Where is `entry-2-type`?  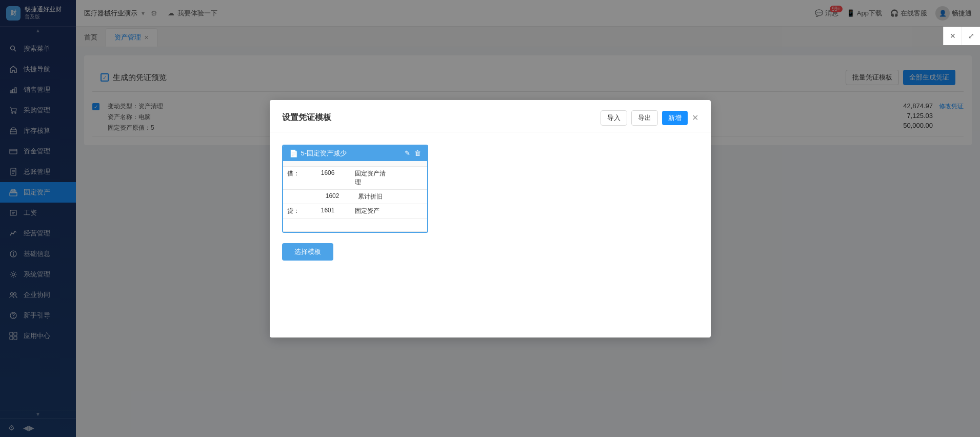
entry-2-type is located at coordinates (310, 197).